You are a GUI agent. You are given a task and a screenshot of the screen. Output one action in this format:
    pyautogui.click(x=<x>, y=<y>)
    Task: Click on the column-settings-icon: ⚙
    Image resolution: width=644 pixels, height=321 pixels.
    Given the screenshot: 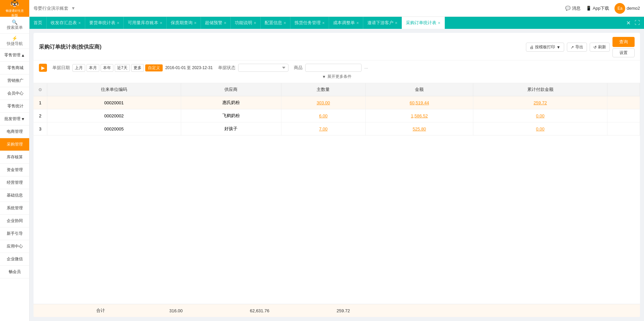 What is the action you would take?
    pyautogui.click(x=40, y=90)
    